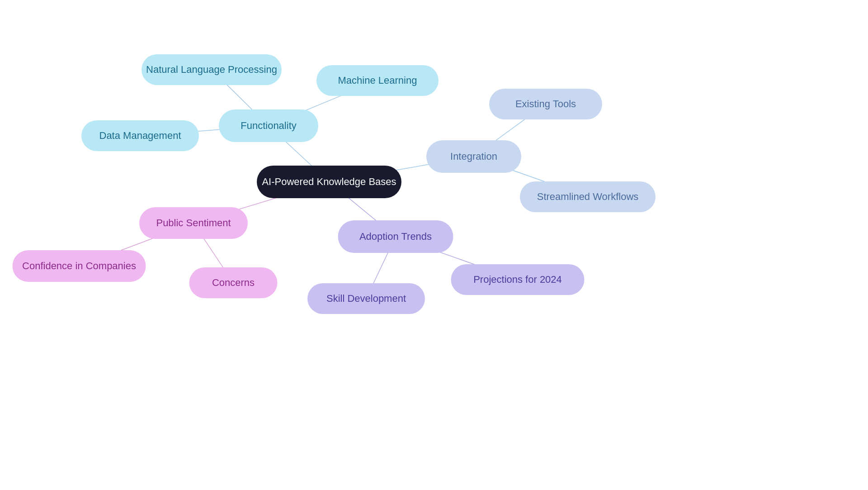 This screenshot has height=490, width=868. Describe the element at coordinates (588, 197) in the screenshot. I see `streamlined-workflows-node: Streamlined Workflows` at that location.